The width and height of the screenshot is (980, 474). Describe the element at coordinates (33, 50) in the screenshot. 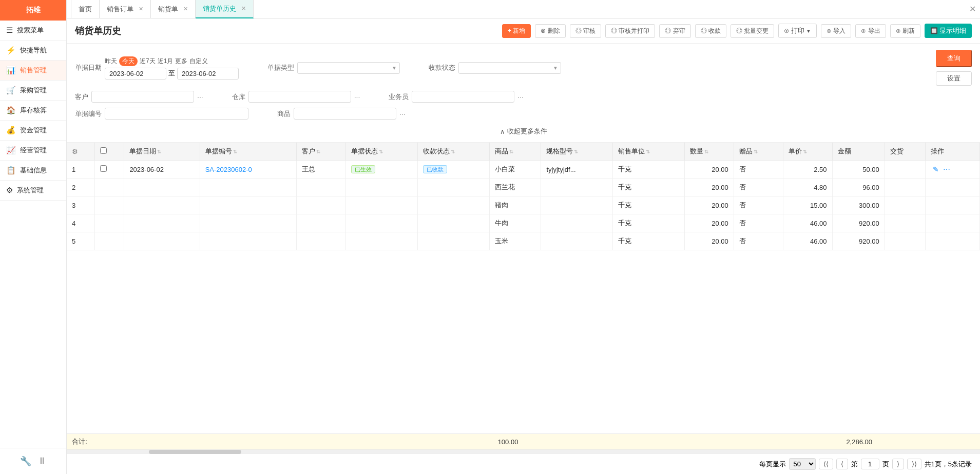

I see `sidebar-item-quick-nav: ⚡ 快捷导航` at that location.